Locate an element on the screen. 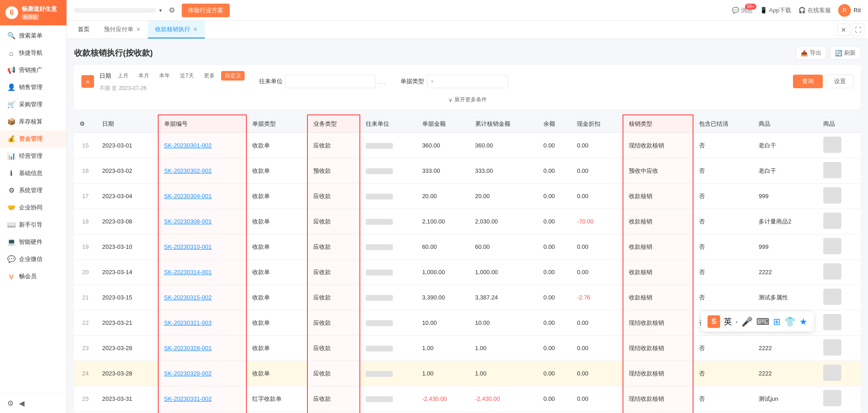 This screenshot has width=868, height=413. bill-no-link: SK-20230314-001 is located at coordinates (188, 272).